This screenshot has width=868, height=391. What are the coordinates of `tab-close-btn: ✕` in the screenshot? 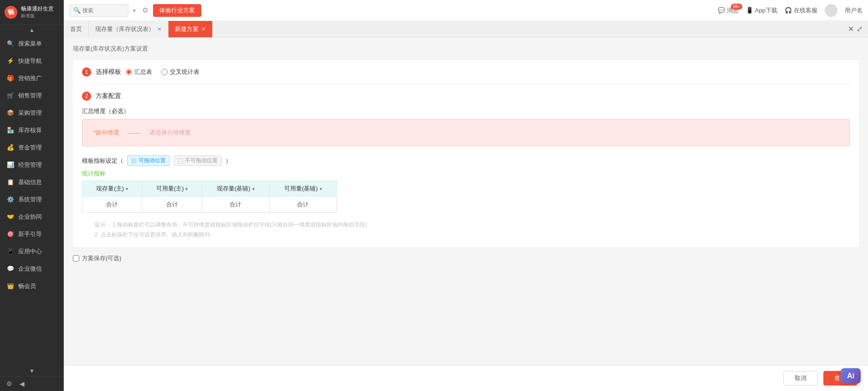 It's located at (851, 29).